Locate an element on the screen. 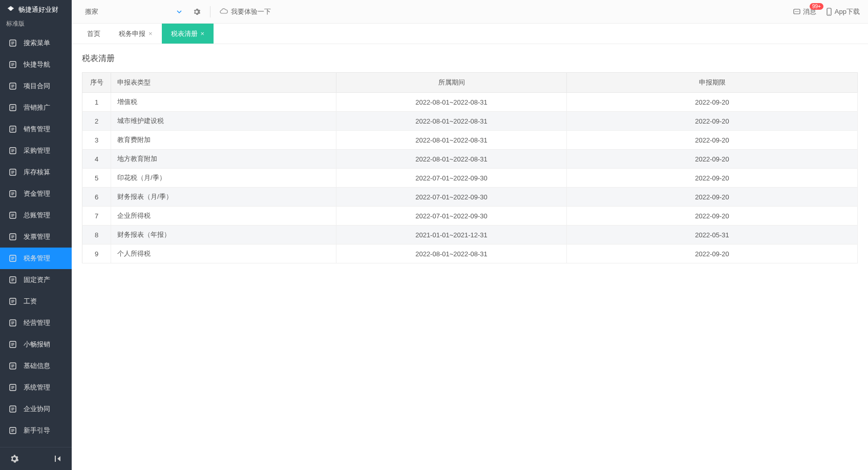 The image size is (868, 470). sidebar-item-label: 系统管理 is located at coordinates (37, 387).